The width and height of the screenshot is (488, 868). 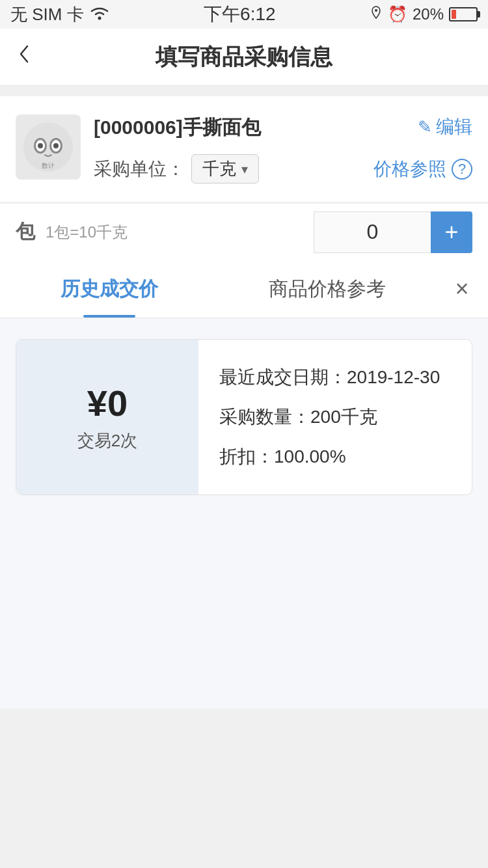 What do you see at coordinates (107, 441) in the screenshot?
I see `history-transactions: 交易2次` at bounding box center [107, 441].